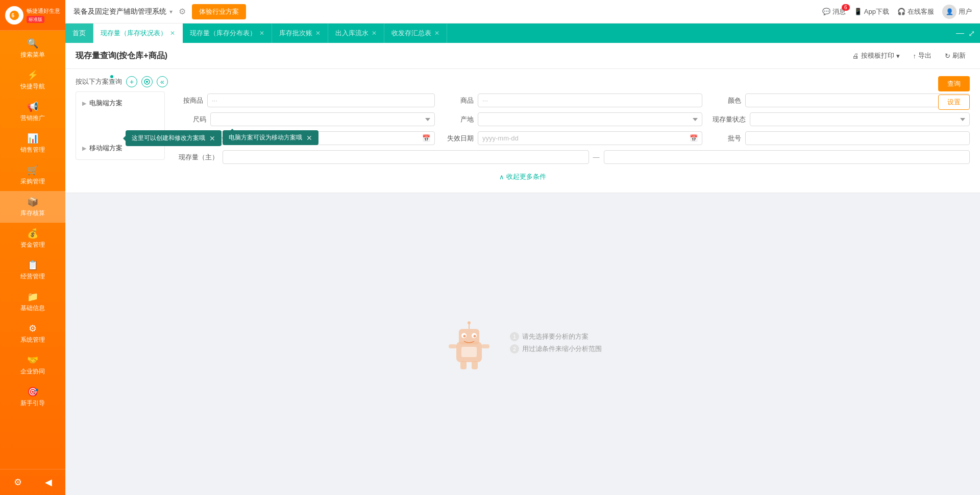 The image size is (980, 495). What do you see at coordinates (898, 56) in the screenshot?
I see `print-dropdown-icon: ▾` at bounding box center [898, 56].